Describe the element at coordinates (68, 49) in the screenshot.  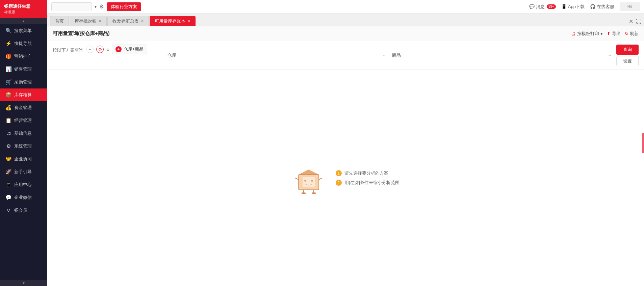
I see `filter-label: 按以下方案查询` at that location.